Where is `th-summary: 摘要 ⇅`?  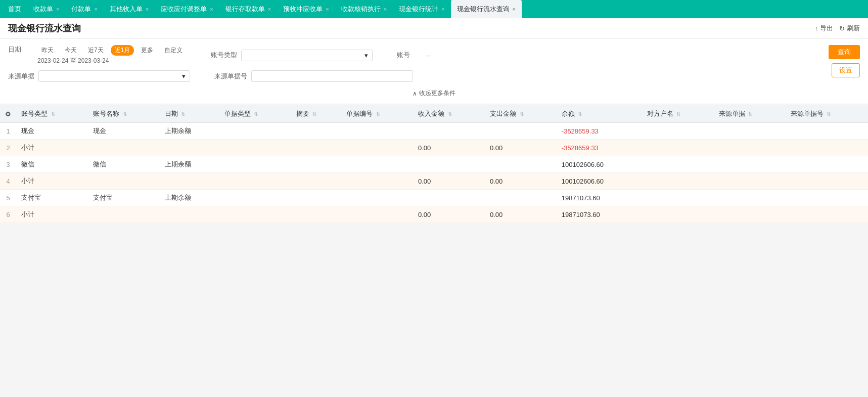 th-summary: 摘要 ⇅ is located at coordinates (316, 114).